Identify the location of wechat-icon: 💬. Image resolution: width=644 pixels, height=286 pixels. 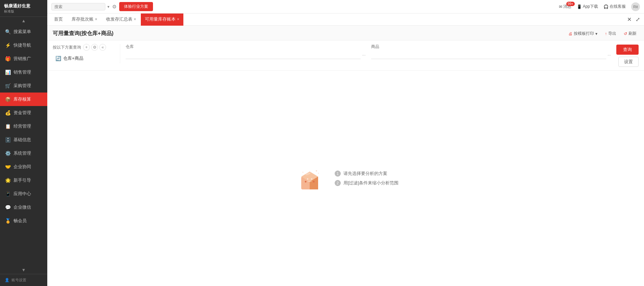
(8, 207).